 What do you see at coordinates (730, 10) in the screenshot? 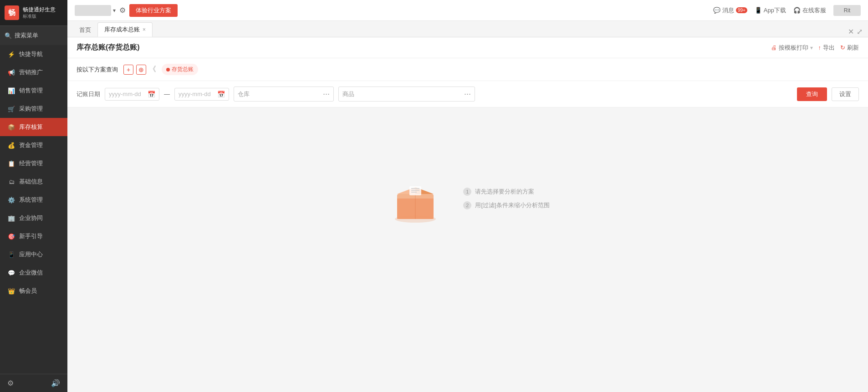
I see `messages-button: 💬 消息 99+` at bounding box center [730, 10].